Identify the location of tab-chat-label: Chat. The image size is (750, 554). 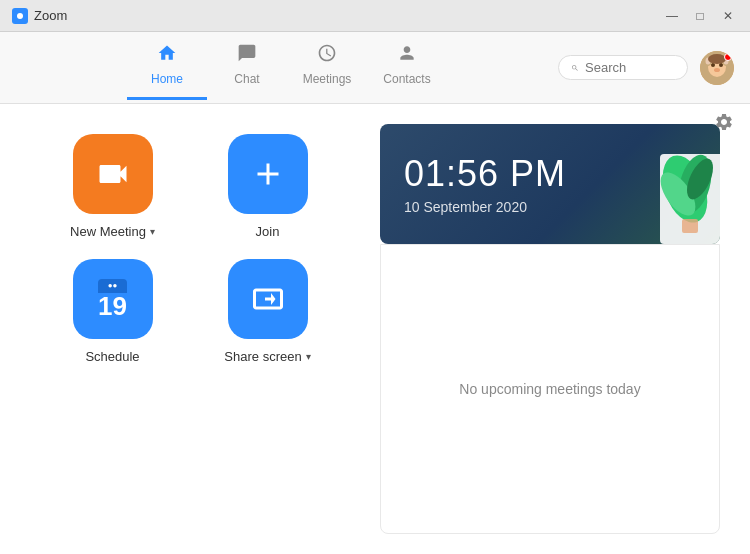
(246, 79).